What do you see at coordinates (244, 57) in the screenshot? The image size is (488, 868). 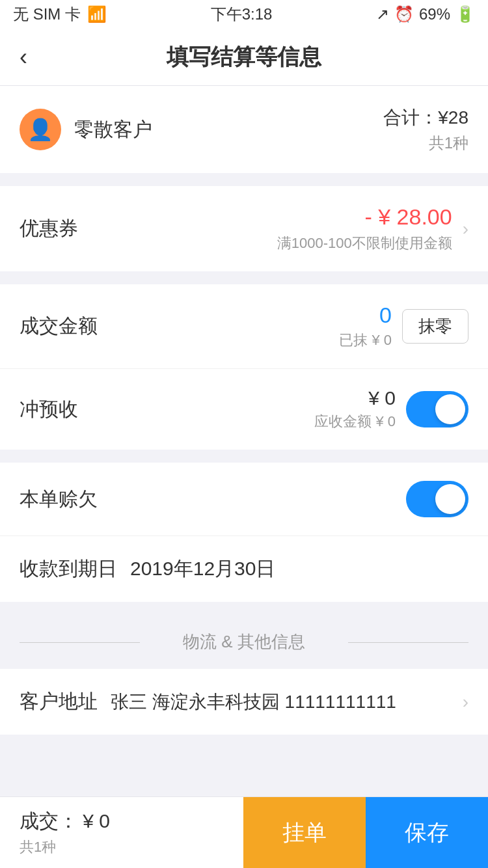 I see `nav-bar: ‹ 填写结算等信息` at bounding box center [244, 57].